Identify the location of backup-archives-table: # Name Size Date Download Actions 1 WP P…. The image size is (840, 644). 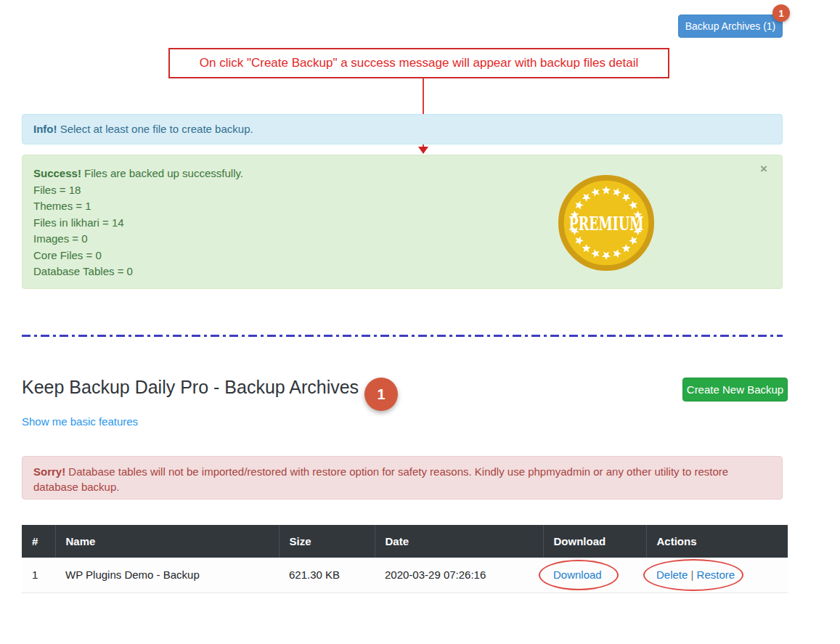
(405, 559).